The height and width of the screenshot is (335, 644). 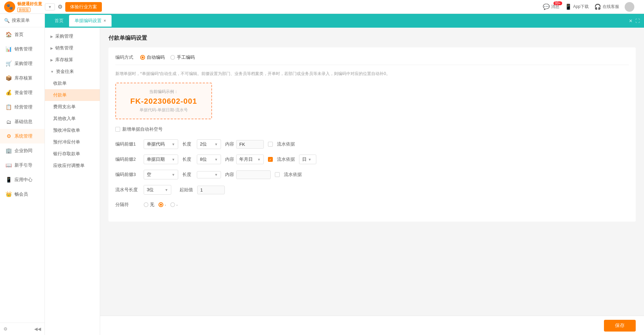 I want to click on search-menu: 🔍 搜索菜单, so click(x=22, y=21).